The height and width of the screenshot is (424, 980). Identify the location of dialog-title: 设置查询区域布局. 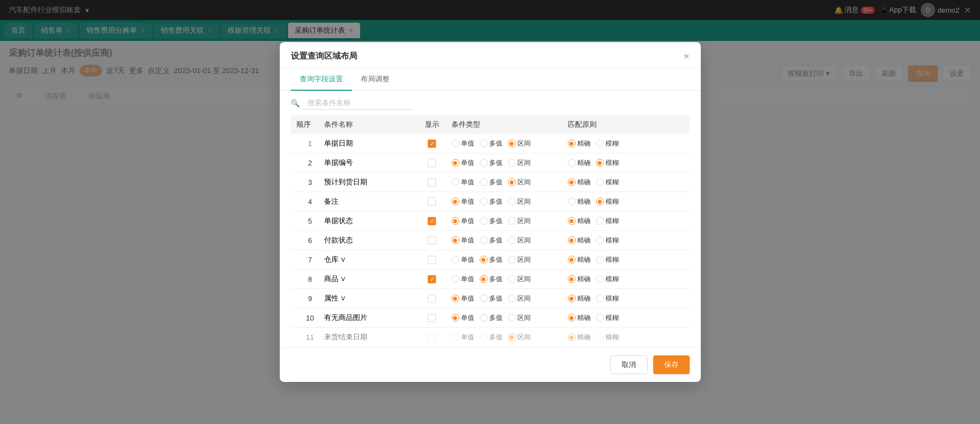
(324, 56).